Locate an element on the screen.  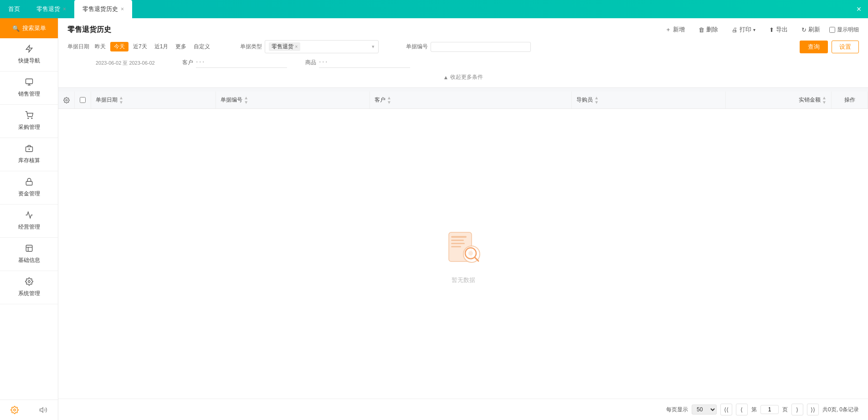
page-next-button: ⟩ is located at coordinates (797, 410).